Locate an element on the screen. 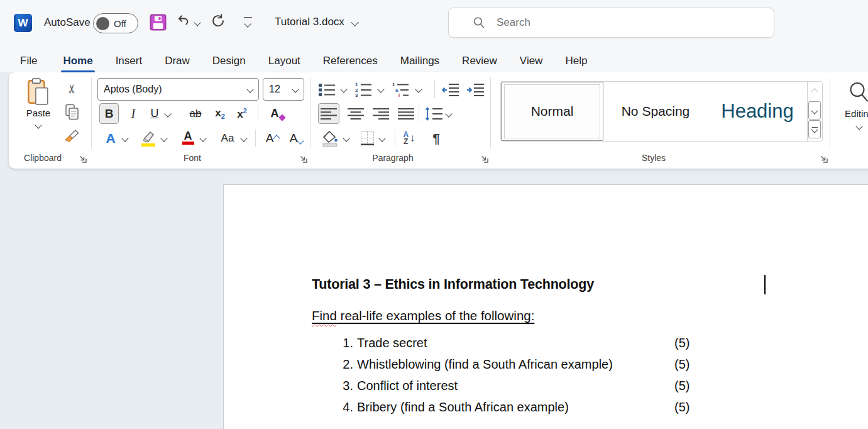 The width and height of the screenshot is (868, 429). font-size-select: 12 is located at coordinates (283, 89).